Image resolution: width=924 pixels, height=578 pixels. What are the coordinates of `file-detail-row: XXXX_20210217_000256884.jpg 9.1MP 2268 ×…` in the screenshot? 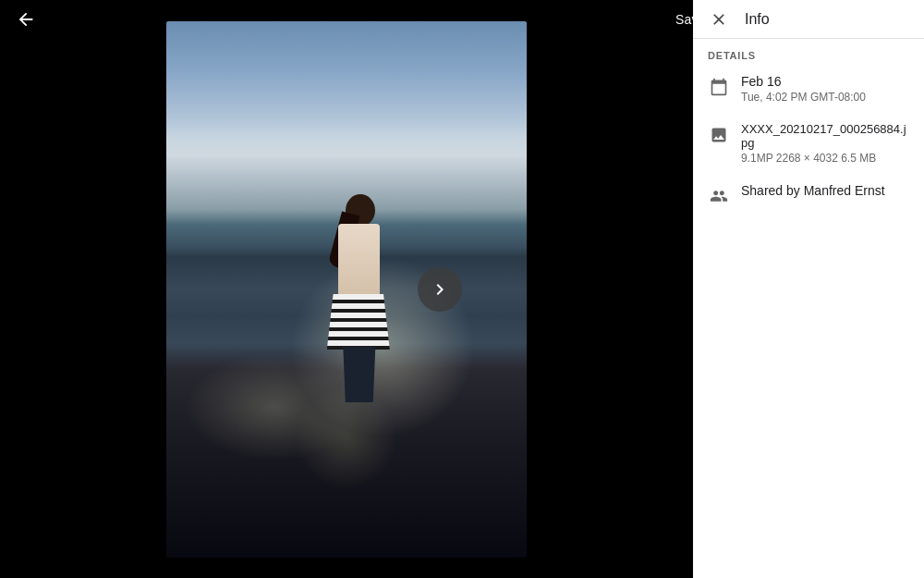 It's located at (808, 143).